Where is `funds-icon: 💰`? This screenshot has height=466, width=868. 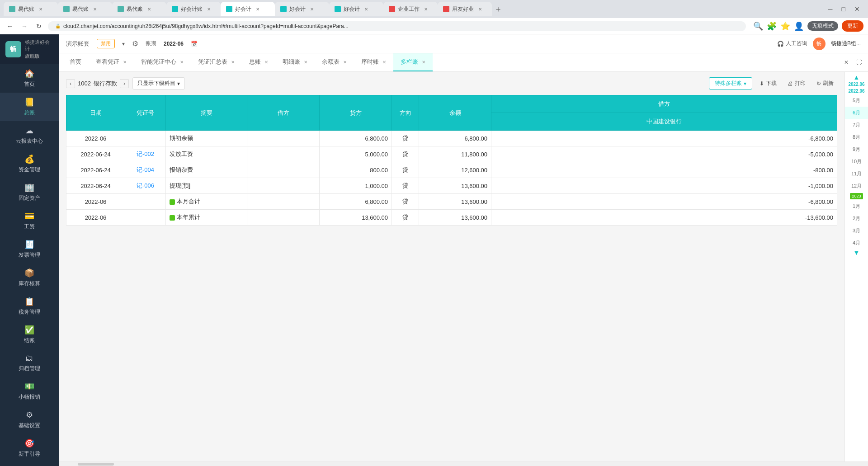
funds-icon: 💰 is located at coordinates (29, 159).